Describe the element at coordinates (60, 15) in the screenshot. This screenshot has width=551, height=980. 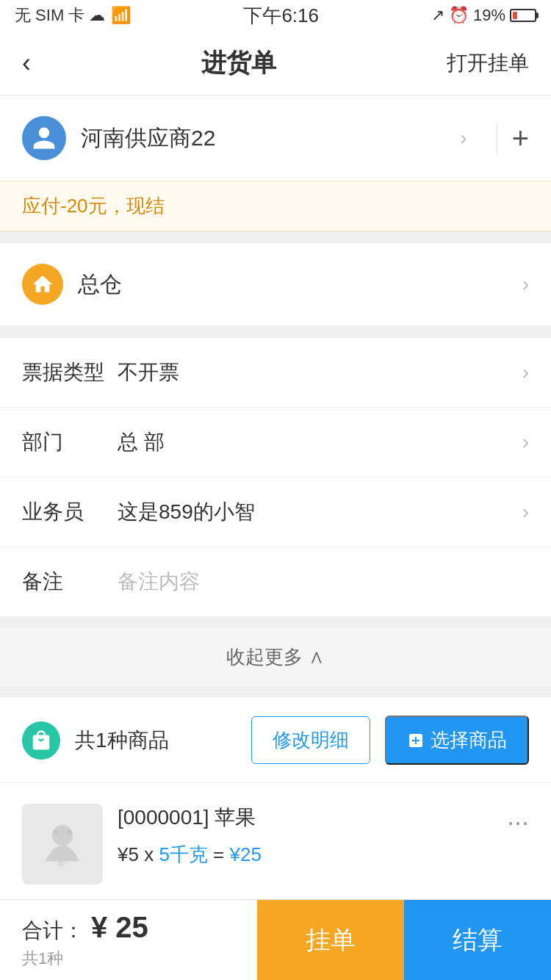
I see `sim-label: 无 SIM 卡 ☁` at that location.